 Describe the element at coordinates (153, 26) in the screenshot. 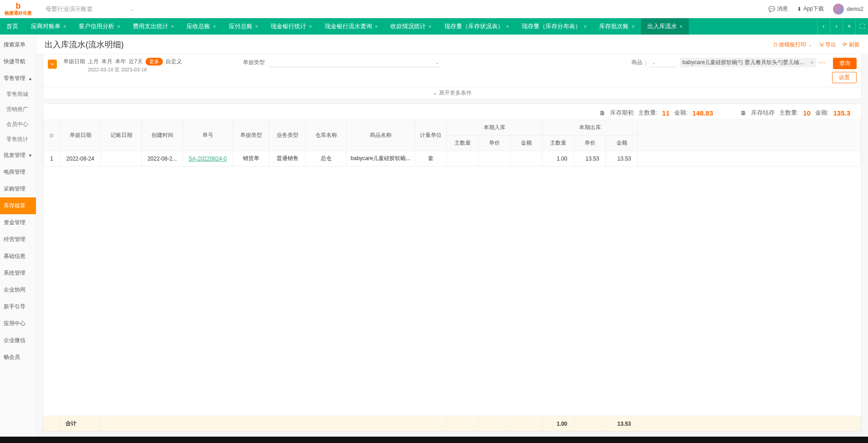

I see `tab: 费用支出统计×` at that location.